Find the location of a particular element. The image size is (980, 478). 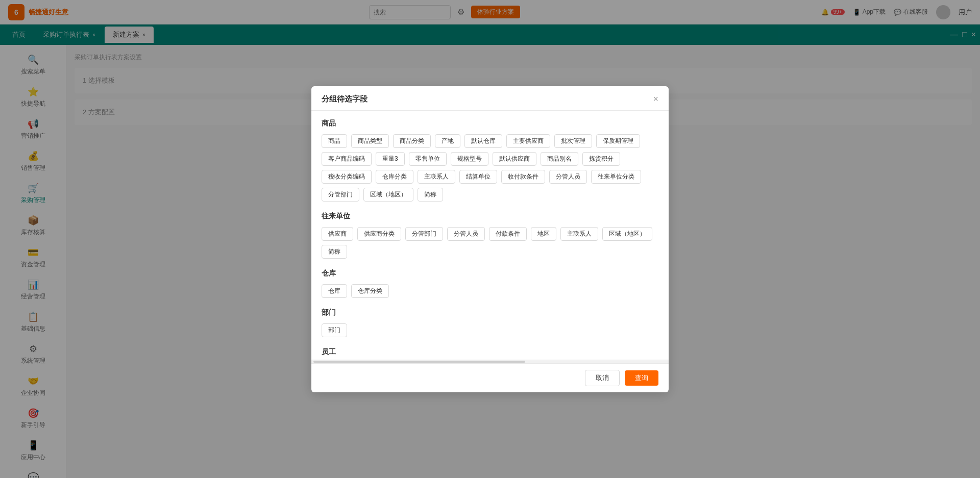

field-tag: 产地 is located at coordinates (448, 141).